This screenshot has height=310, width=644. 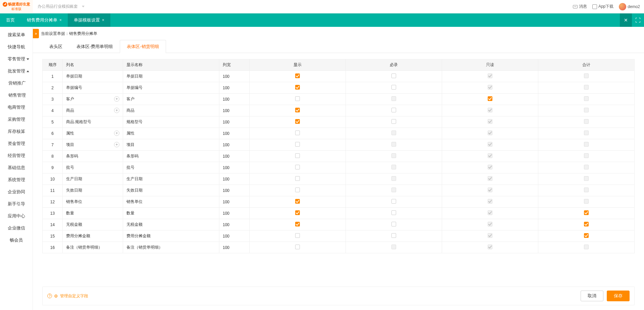 What do you see at coordinates (16, 59) in the screenshot?
I see `sidebar-item: 零售管理` at bounding box center [16, 59].